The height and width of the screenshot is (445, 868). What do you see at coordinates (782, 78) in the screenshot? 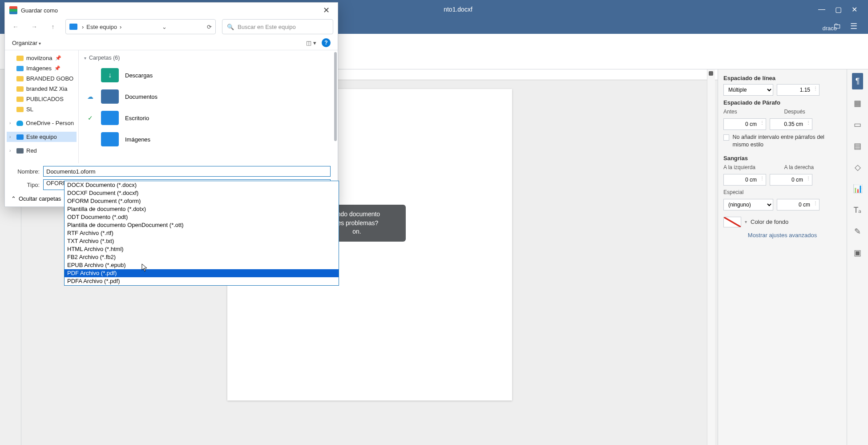
I see `line-spacing-title: Espaciado de línea` at bounding box center [782, 78].